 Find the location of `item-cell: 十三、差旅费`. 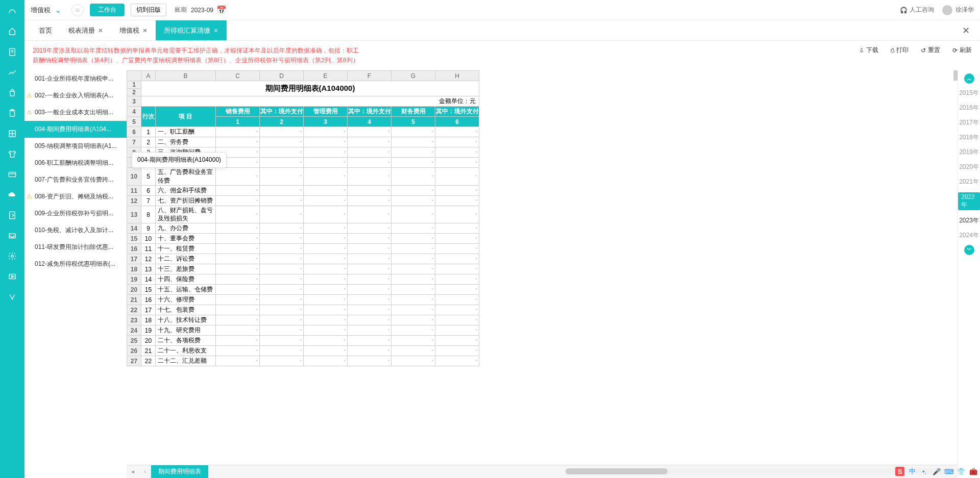

item-cell: 十三、差旅费 is located at coordinates (186, 269).